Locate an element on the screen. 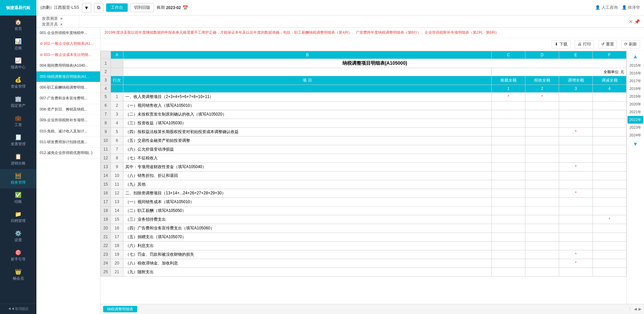  year-item-2022年: 2022年 is located at coordinates (636, 120).